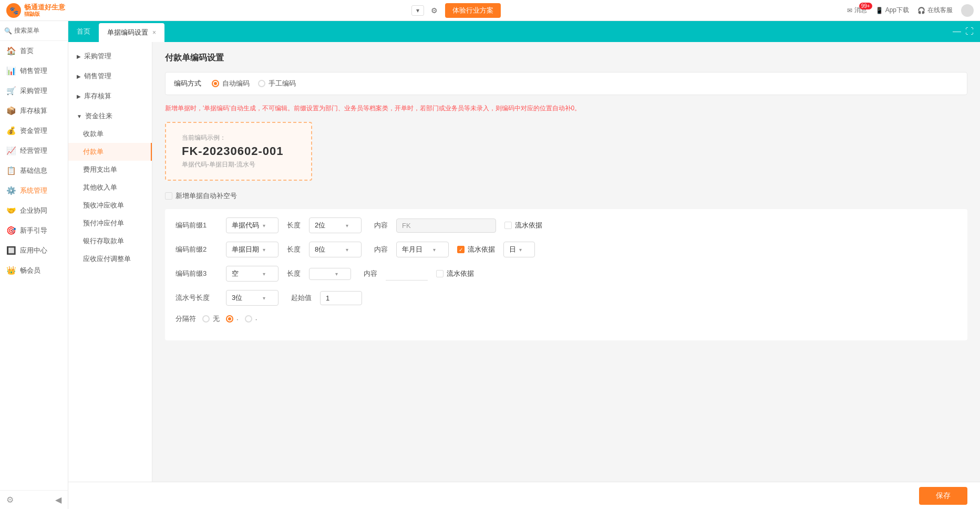 The height and width of the screenshot is (509, 980). I want to click on sidebar-item-inventory: 📦 库存核算, so click(34, 111).